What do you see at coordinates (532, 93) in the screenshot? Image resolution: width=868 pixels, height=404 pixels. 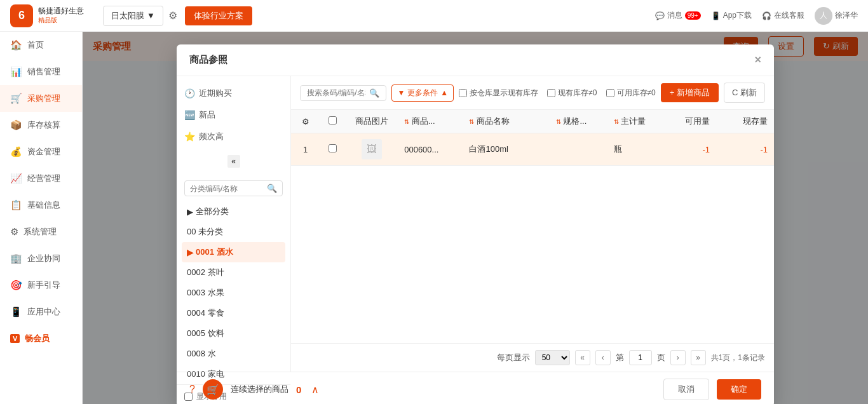 I see `modal-toolbar: 🔍 ▼ 更多条件 ▲ 按仓库显示现有库存` at bounding box center [532, 93].